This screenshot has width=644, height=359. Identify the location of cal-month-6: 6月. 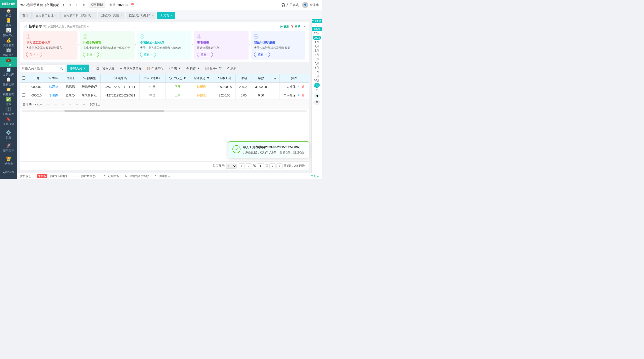
(317, 63).